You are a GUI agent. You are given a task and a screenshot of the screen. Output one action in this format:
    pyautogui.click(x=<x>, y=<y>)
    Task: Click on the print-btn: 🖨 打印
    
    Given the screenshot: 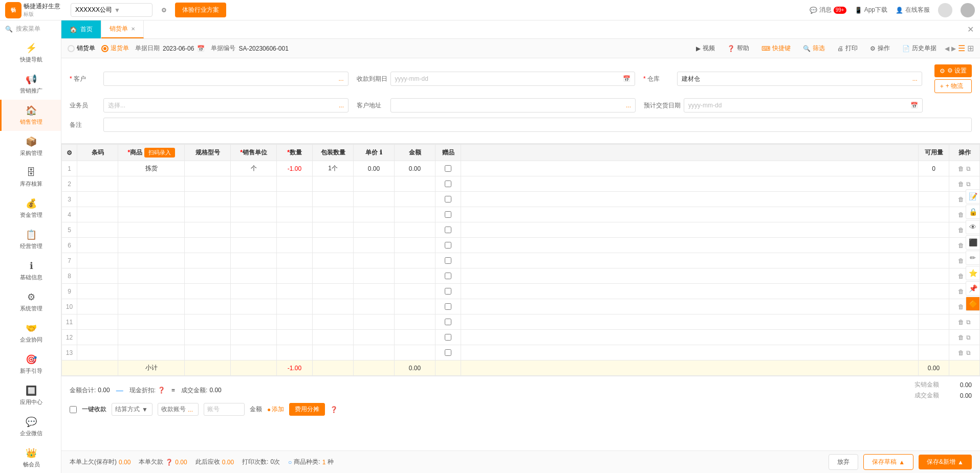 What is the action you would take?
    pyautogui.click(x=847, y=48)
    